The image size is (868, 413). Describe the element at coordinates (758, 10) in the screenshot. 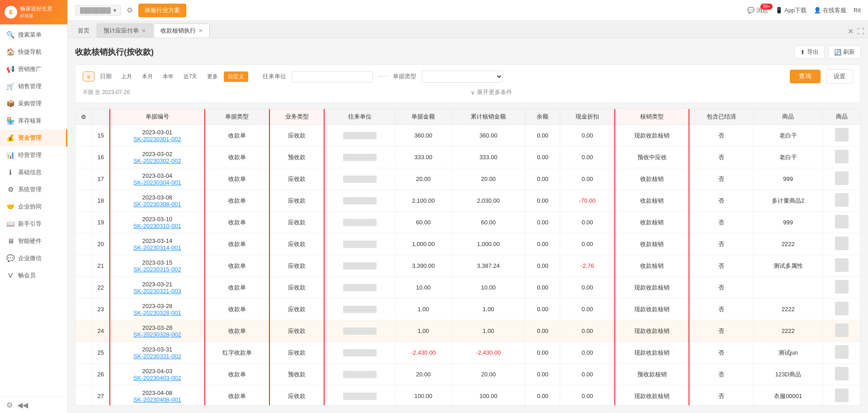

I see `messages-btn: 💬 消息 99+` at that location.